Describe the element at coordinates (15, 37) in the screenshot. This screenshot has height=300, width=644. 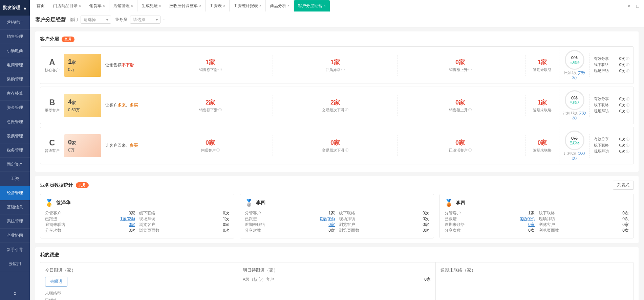
I see `sidebar-item-销售管理: 销售管理` at that location.